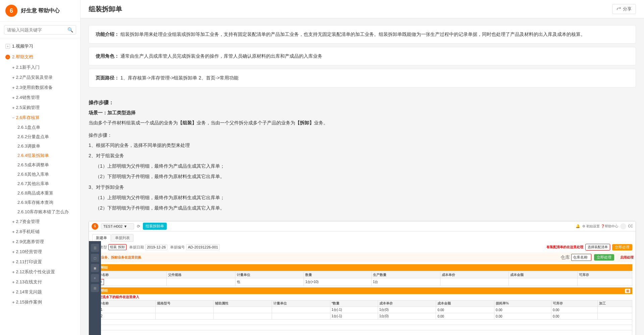 The height and width of the screenshot is (335, 644). I want to click on mock-activate-btn: 立即处理, so click(604, 258).